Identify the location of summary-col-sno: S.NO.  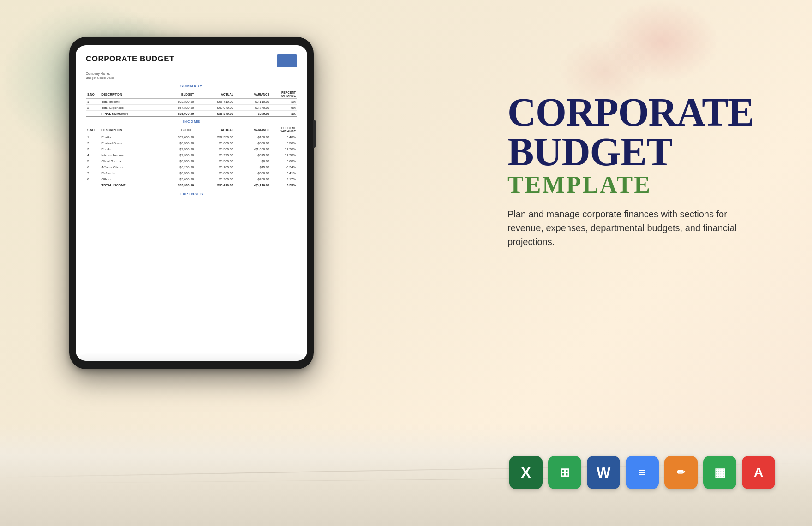
(93, 94).